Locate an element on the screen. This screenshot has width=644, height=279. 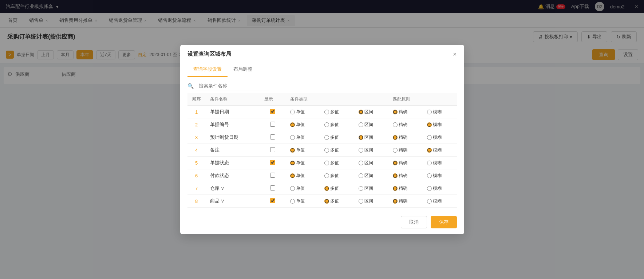
search-row: 🔍 is located at coordinates (322, 82).